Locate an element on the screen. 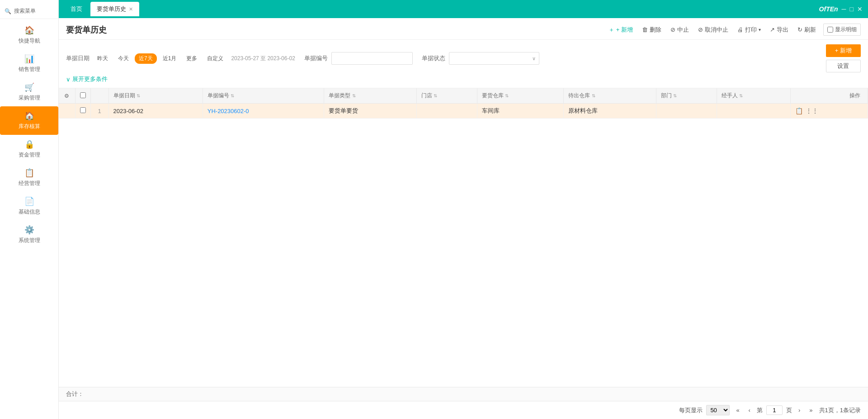 Image resolution: width=868 pixels, height=419 pixels. row-checkbox is located at coordinates (83, 110).